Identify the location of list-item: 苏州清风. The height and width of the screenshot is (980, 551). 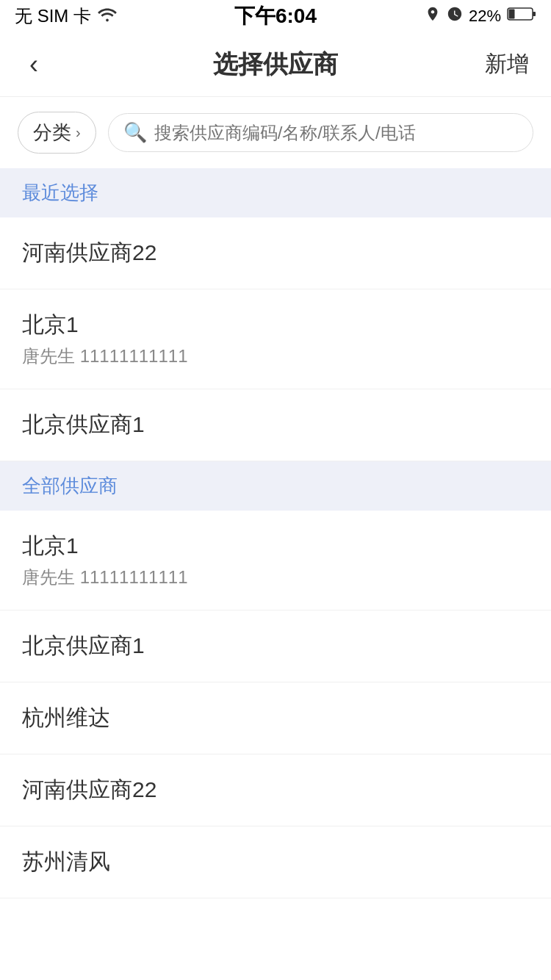
(276, 862).